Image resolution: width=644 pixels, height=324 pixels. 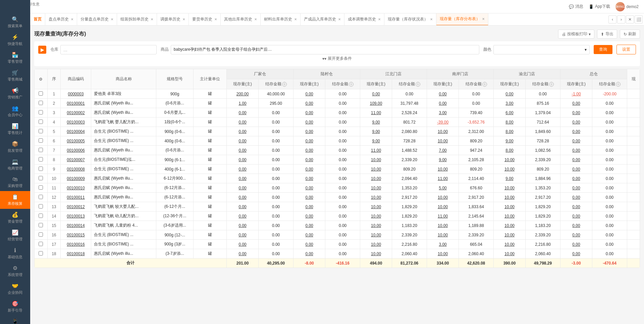 I want to click on tab-1: 盘点单历史✕, so click(x=61, y=19).